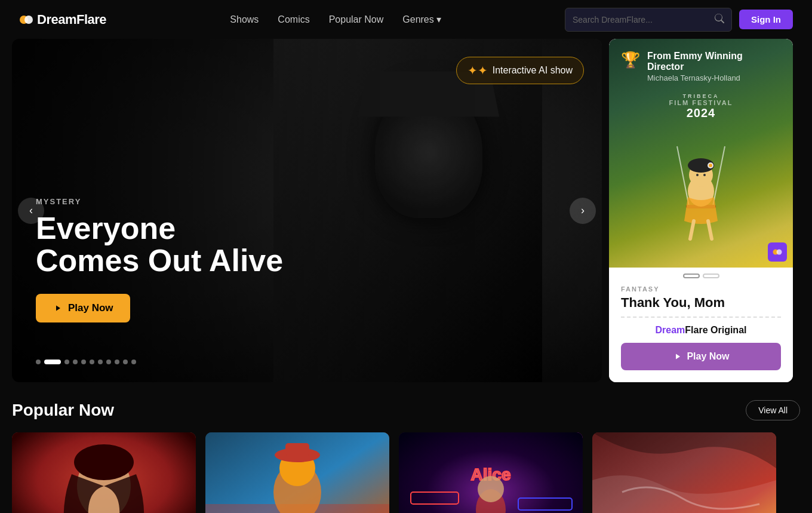 Image resolution: width=812 pixels, height=513 pixels. What do you see at coordinates (701, 153) in the screenshot?
I see `sidebar-header-area: 🏆 From Emmy Winning Director Michaela Te…` at bounding box center [701, 153].